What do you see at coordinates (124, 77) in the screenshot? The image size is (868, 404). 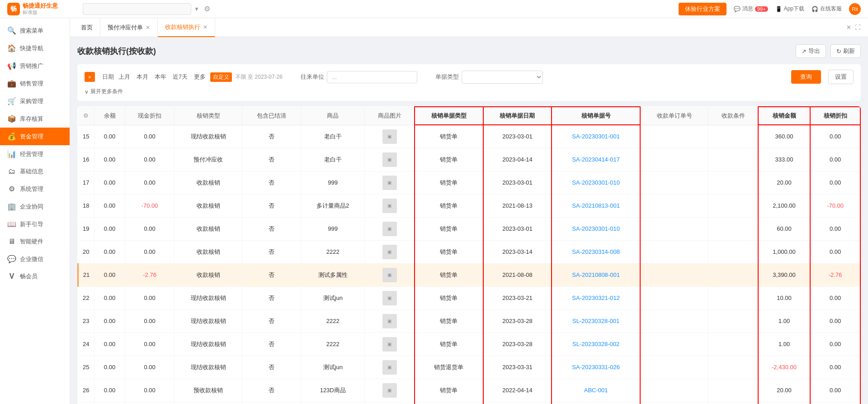 I see `date-link-lastmonth: 上月` at bounding box center [124, 77].